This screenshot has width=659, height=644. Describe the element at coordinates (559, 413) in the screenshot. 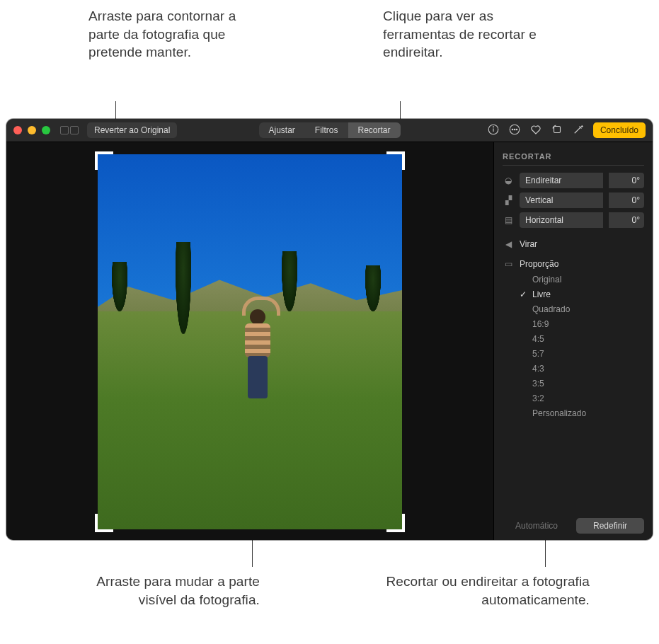

I see `aspect-label: Personalizado` at that location.